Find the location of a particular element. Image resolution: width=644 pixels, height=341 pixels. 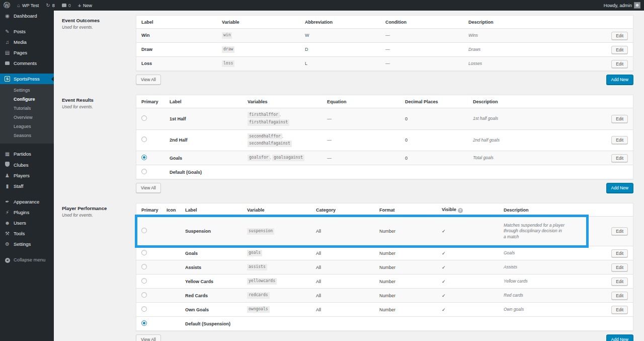

sidebar-item-plugins: ⚡ Plugins is located at coordinates (27, 213).